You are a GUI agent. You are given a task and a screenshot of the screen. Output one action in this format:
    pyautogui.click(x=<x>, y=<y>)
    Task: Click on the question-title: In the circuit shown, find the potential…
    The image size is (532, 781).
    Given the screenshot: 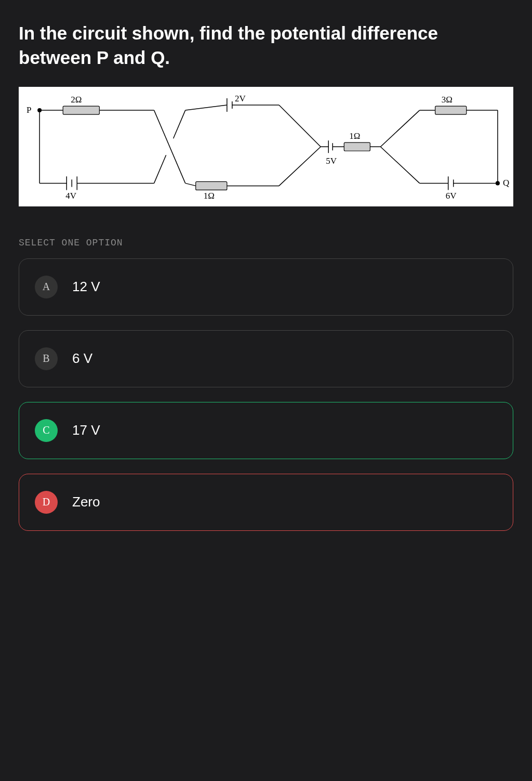 What is the action you would take?
    pyautogui.click(x=266, y=46)
    